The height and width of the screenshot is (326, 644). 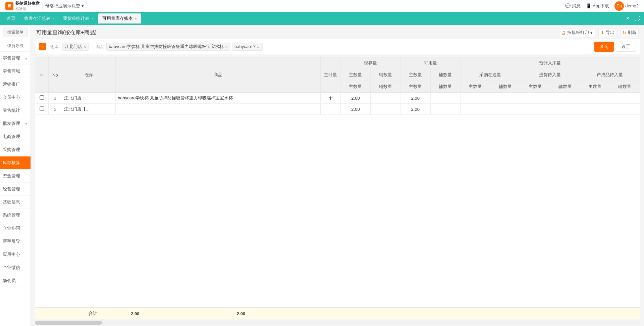 What do you see at coordinates (15, 33) in the screenshot?
I see `sidebar-search-area: 搜索菜单` at bounding box center [15, 33].